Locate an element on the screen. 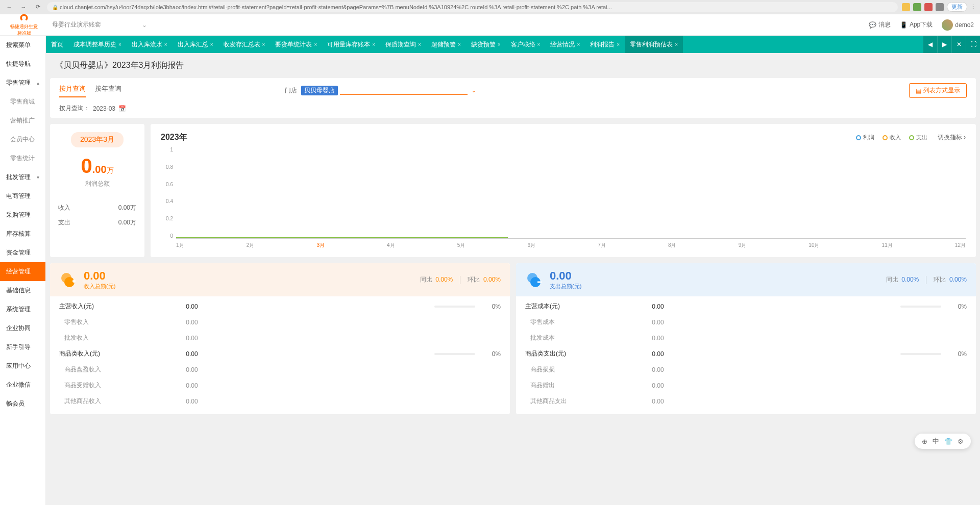 Image resolution: width=980 pixels, height=505 pixels. tab: 出入库汇总× is located at coordinates (195, 44).